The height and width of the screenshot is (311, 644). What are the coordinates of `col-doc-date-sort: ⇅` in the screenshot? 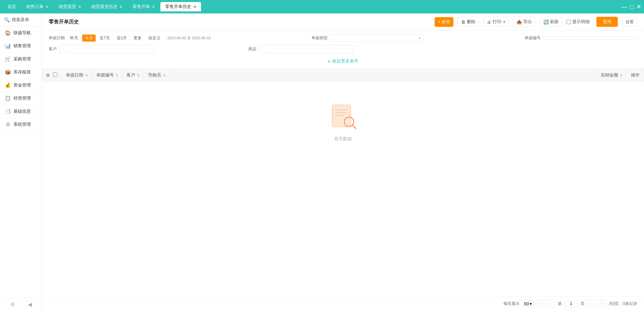 It's located at (87, 75).